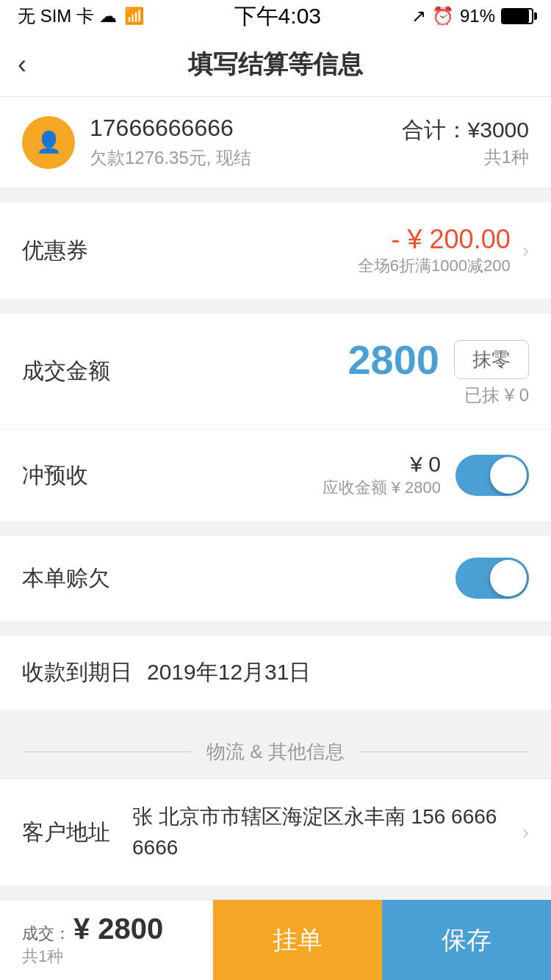  Describe the element at coordinates (434, 266) in the screenshot. I see `coupon-desc: 全场6折满1000减200` at that location.